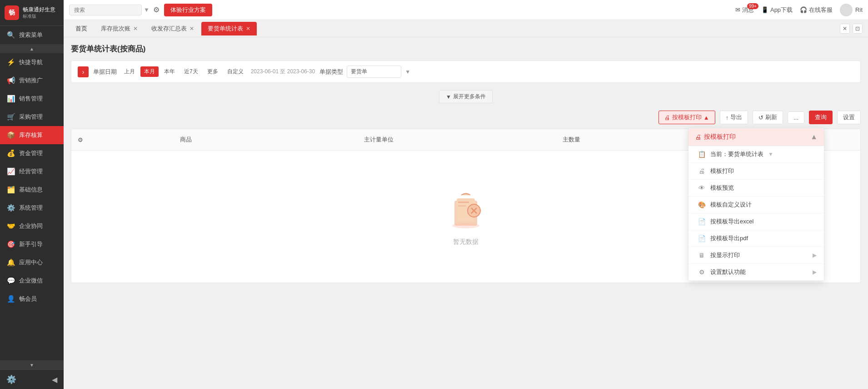 The image size is (868, 389). What do you see at coordinates (32, 281) in the screenshot?
I see `sidebar-item-wechat: 💬 企业微信` at bounding box center [32, 281].